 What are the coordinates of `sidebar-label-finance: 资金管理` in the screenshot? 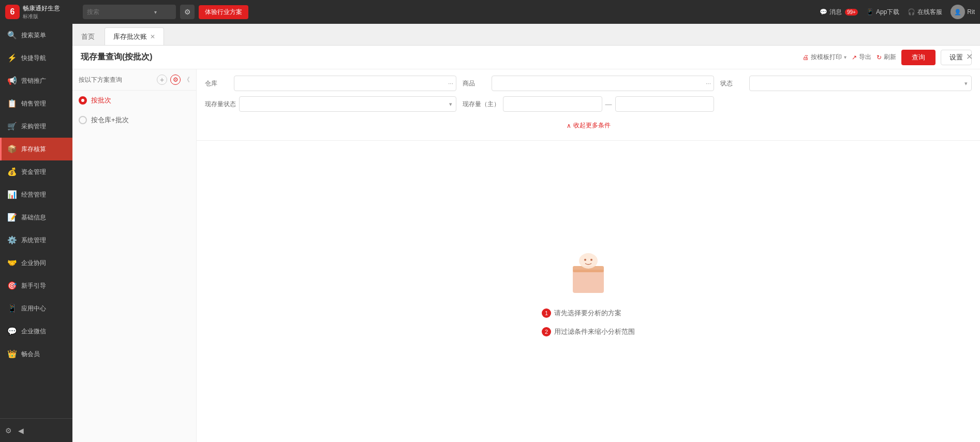 It's located at (34, 172).